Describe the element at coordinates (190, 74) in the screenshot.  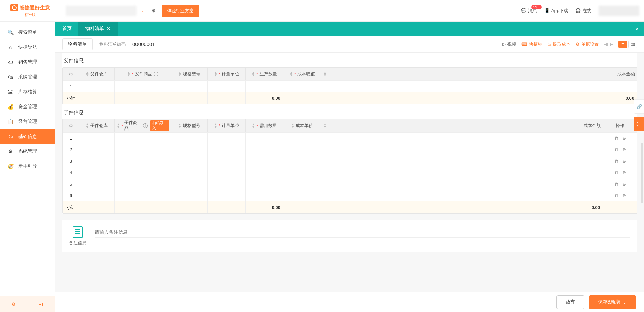
I see `col-parent-spec: ▲▼规格型号` at that location.